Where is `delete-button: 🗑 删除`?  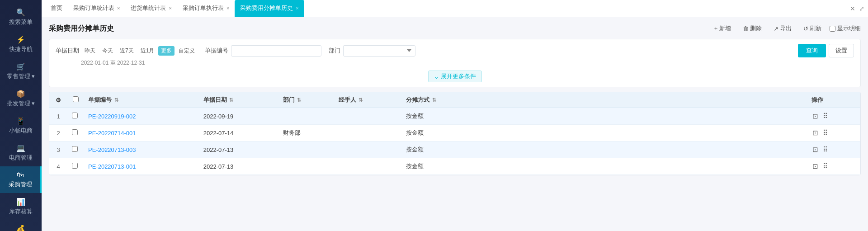
delete-button: 🗑 删除 is located at coordinates (752, 28).